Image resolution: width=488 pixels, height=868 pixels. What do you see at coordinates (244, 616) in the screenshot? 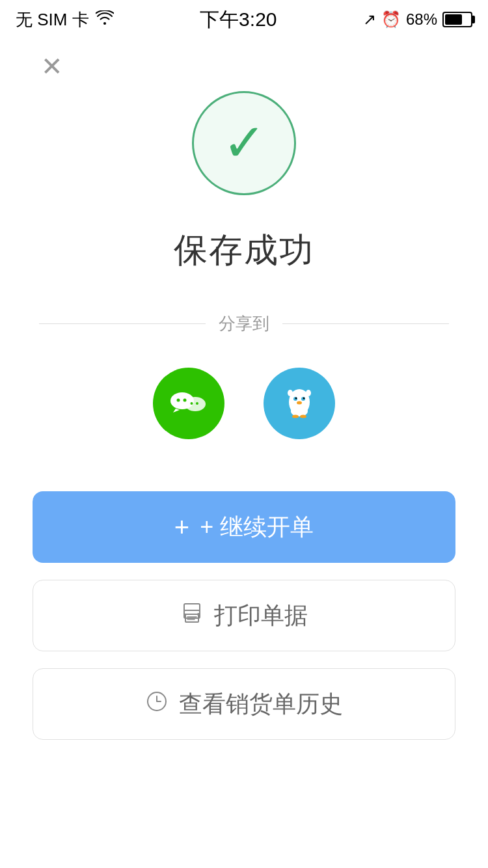
I see `print-button: 打印单据` at bounding box center [244, 616].